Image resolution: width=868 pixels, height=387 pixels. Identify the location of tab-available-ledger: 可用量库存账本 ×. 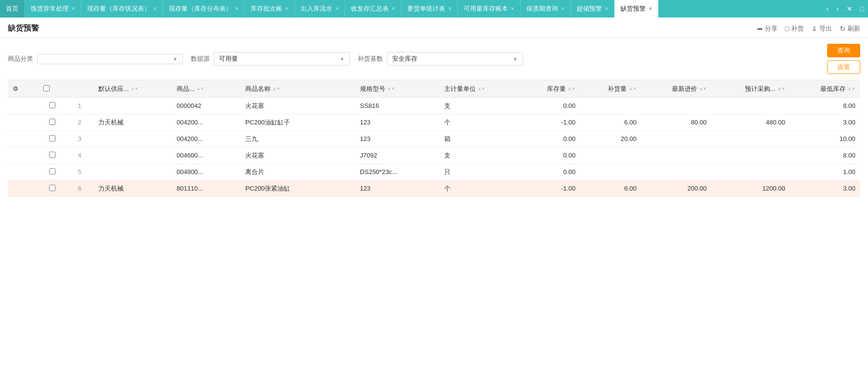
(489, 9).